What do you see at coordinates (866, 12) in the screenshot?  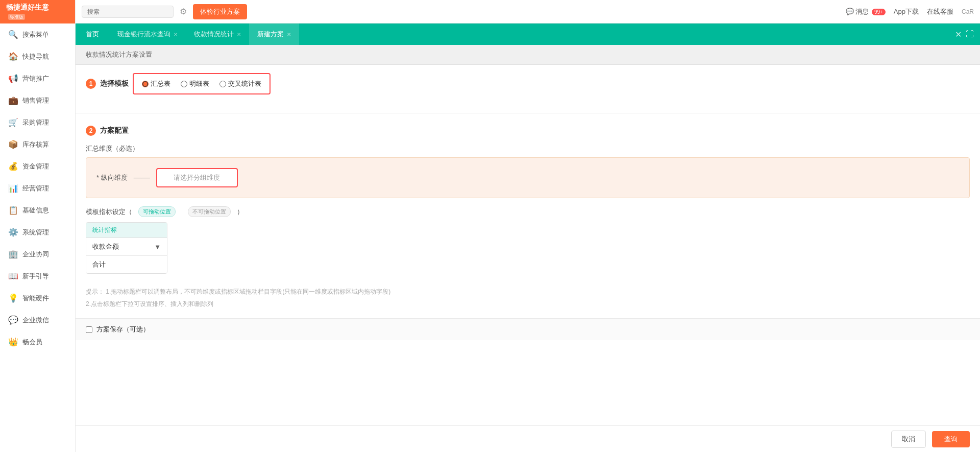 I see `message-icon: 💬 消息 99+` at bounding box center [866, 12].